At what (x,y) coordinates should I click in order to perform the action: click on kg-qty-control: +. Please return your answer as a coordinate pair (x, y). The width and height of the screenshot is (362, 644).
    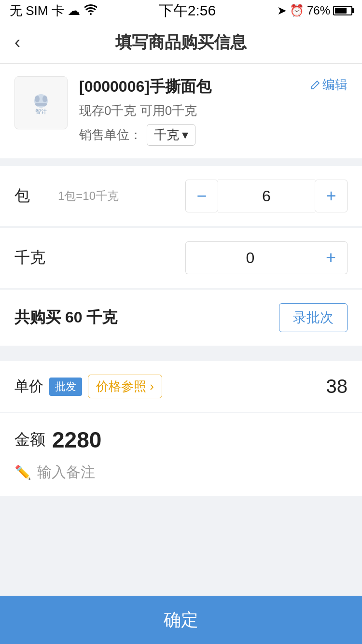
    Looking at the image, I should click on (266, 258).